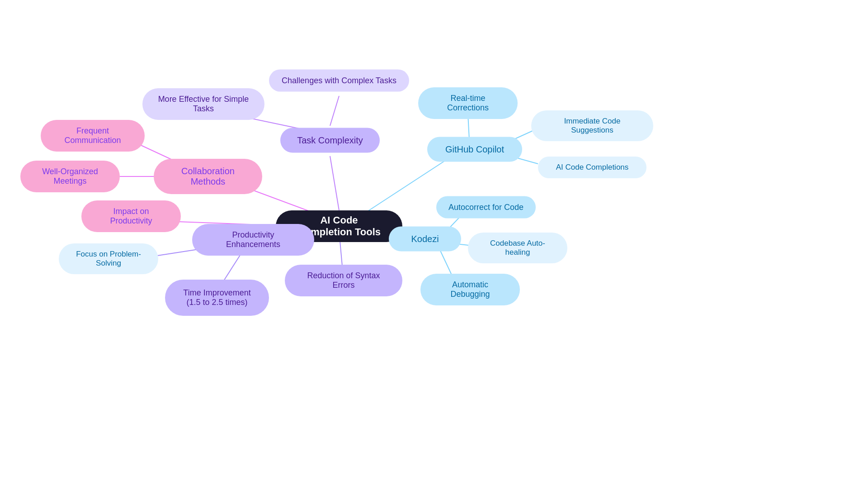  What do you see at coordinates (203, 104) in the screenshot?
I see `more-effective-node: More Effective for Simple Tasks` at bounding box center [203, 104].